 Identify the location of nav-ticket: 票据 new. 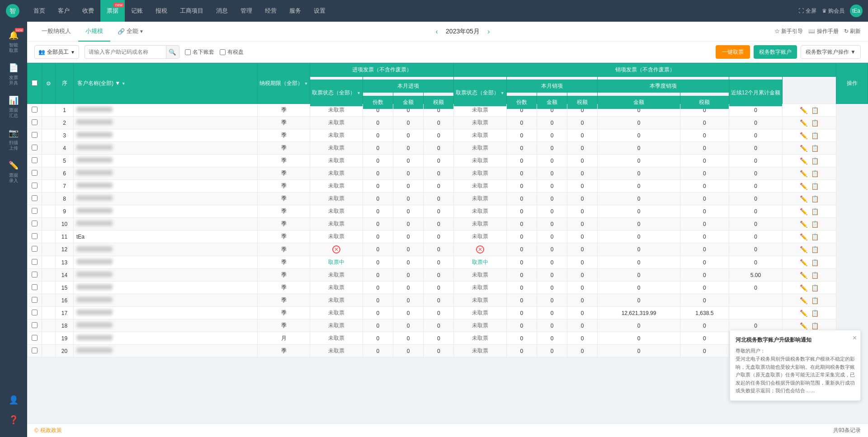
(113, 11).